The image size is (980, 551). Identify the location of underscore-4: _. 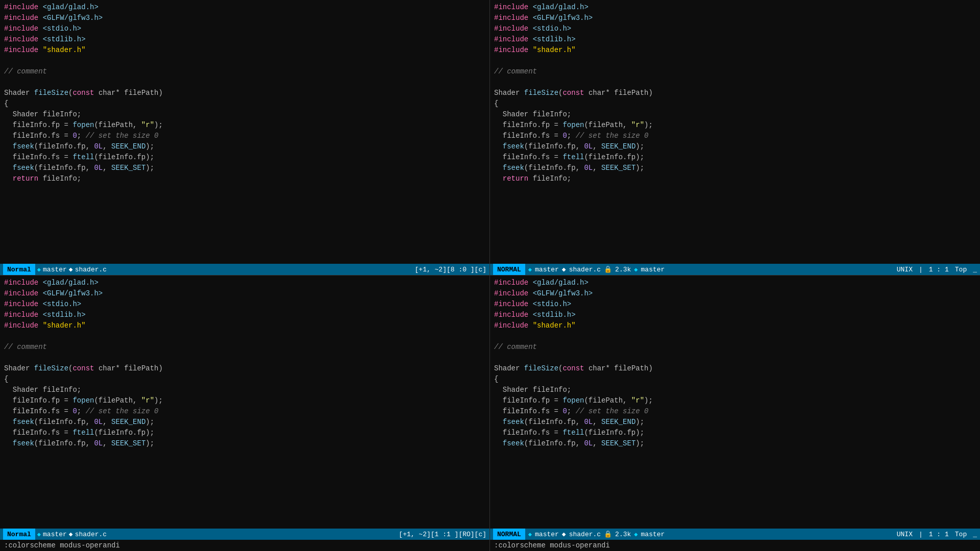
(975, 535).